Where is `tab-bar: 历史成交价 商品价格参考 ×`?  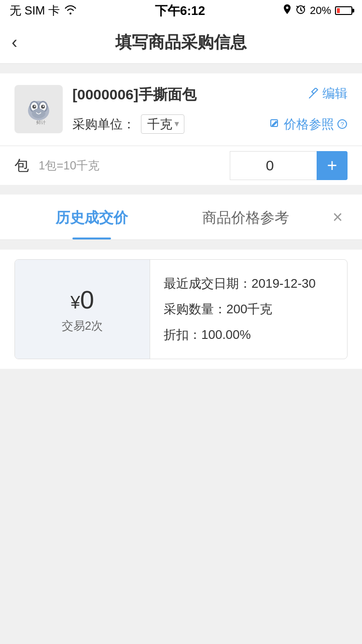 tab-bar: 历史成交价 商品价格参考 × is located at coordinates (181, 217).